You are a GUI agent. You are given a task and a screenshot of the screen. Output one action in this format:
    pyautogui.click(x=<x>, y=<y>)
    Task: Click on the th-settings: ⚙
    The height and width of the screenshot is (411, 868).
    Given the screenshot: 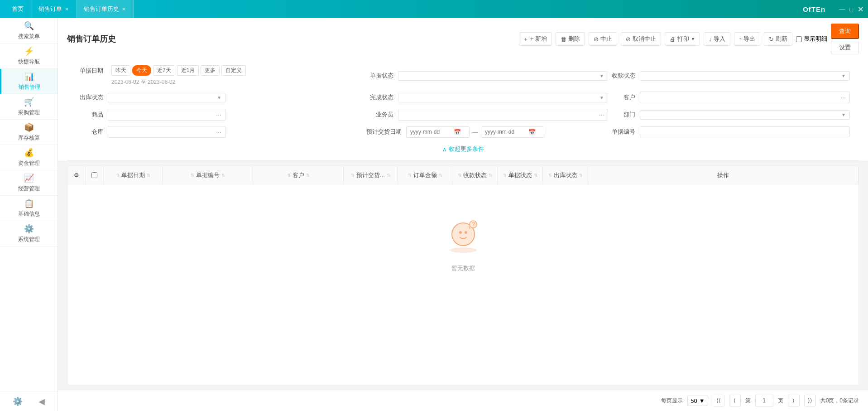 What is the action you would take?
    pyautogui.click(x=77, y=175)
    